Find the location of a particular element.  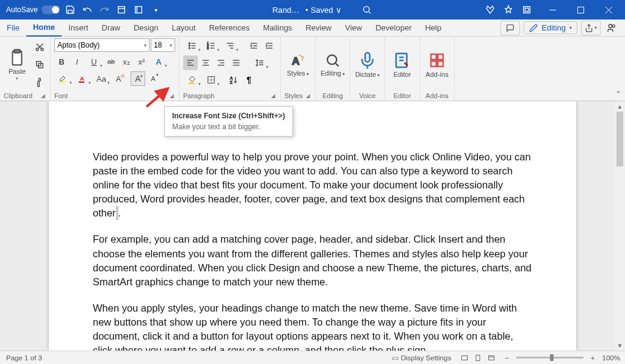

paragraph-launcher-icon: ◢ is located at coordinates (273, 96).